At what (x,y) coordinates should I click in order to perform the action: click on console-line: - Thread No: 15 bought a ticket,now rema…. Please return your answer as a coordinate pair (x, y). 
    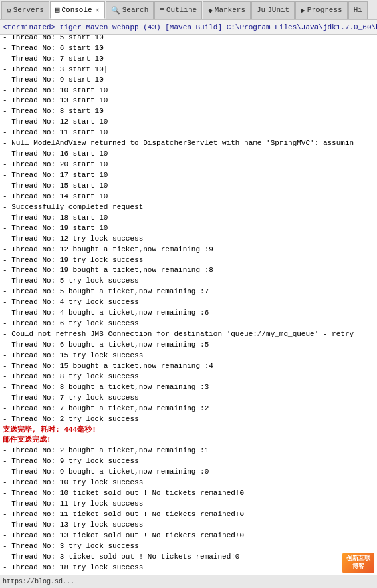
    Looking at the image, I should click on (189, 367).